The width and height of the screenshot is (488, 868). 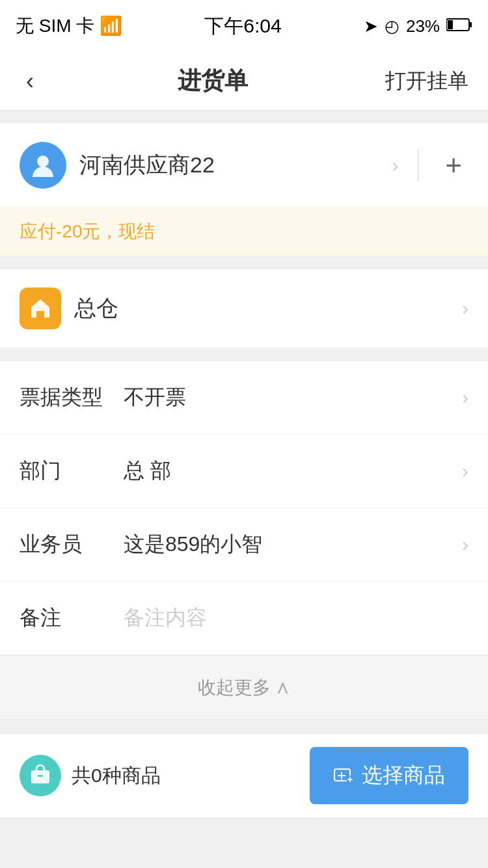 I want to click on status-time: 下午6:04, so click(x=243, y=26).